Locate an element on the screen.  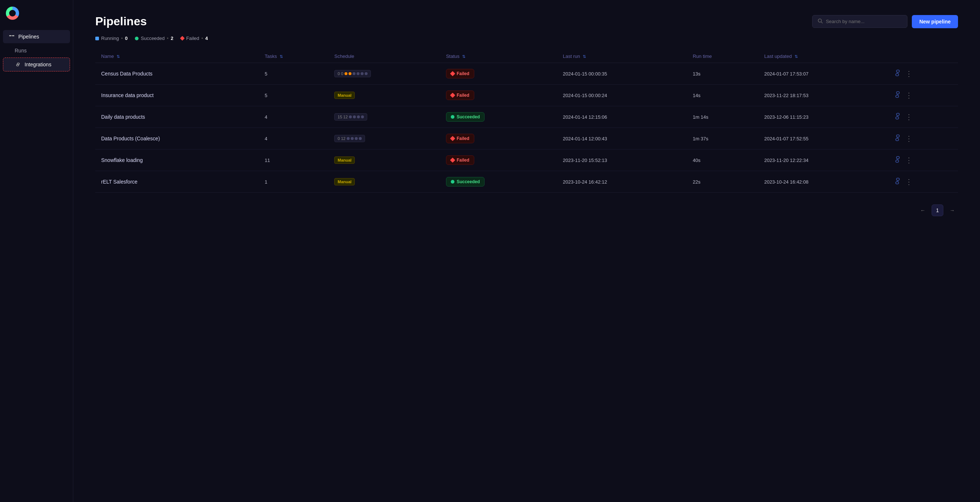
col-last-updated: Last updated ⇅ is located at coordinates (823, 56).